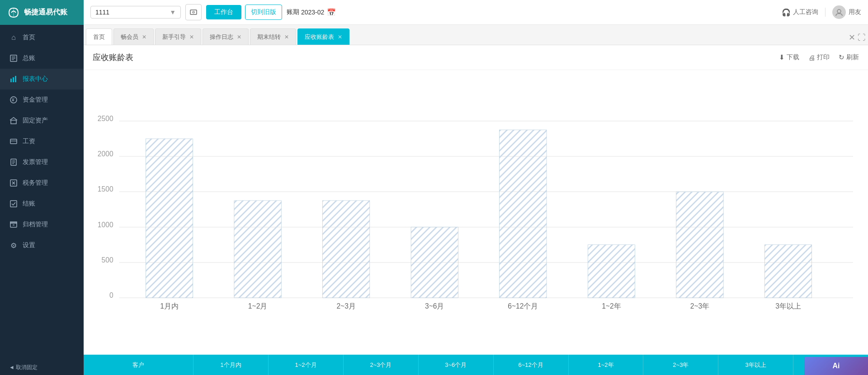  What do you see at coordinates (106, 118) in the screenshot?
I see `svg-text: 2500` at bounding box center [106, 118].